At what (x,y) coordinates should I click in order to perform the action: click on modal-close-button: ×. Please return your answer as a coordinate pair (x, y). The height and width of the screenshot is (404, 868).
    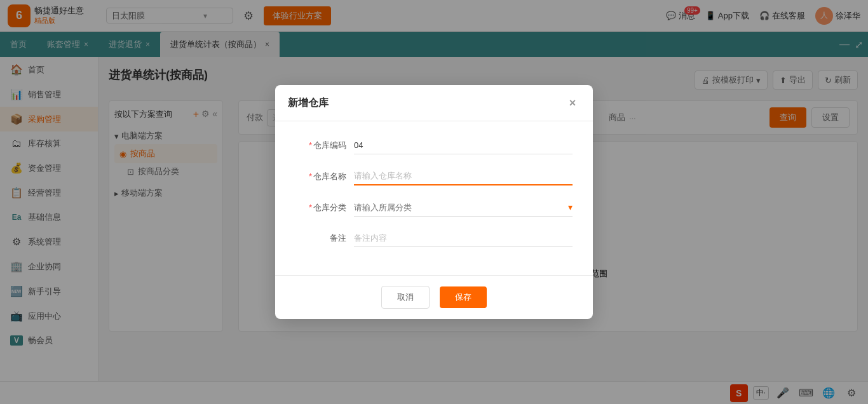
    Looking at the image, I should click on (573, 103).